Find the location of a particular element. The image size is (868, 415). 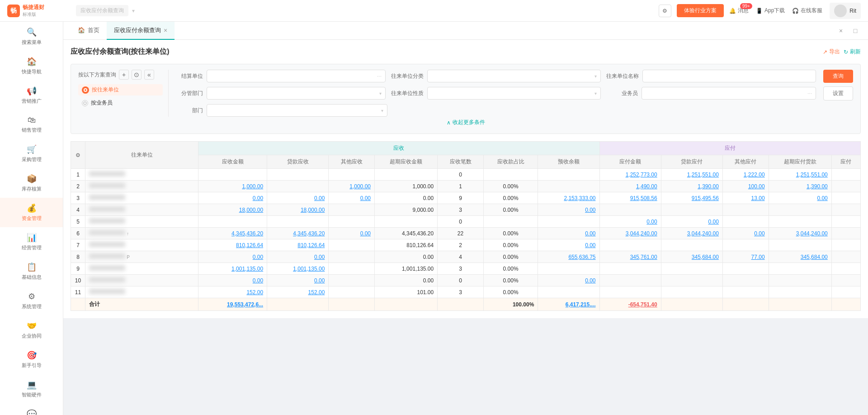

filter-row-1: 结算单位 ··· 往来单位分类 ▾ is located at coordinates (496, 76).